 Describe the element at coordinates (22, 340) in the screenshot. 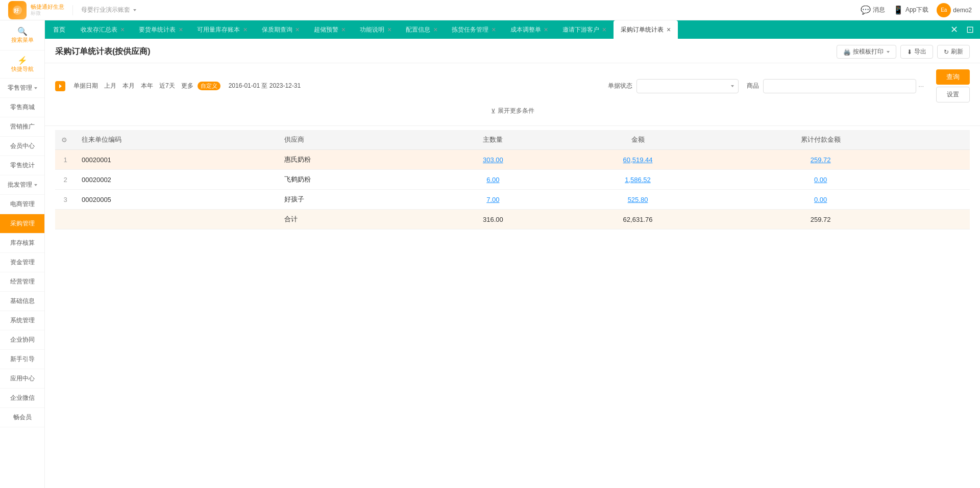

I see `sidebar-item-enterprise: 企业协同` at that location.